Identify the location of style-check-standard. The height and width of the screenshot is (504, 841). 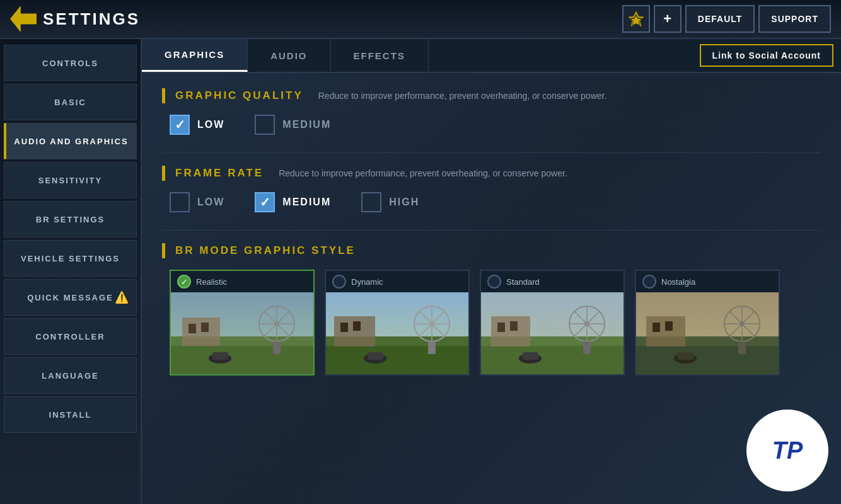
(494, 282).